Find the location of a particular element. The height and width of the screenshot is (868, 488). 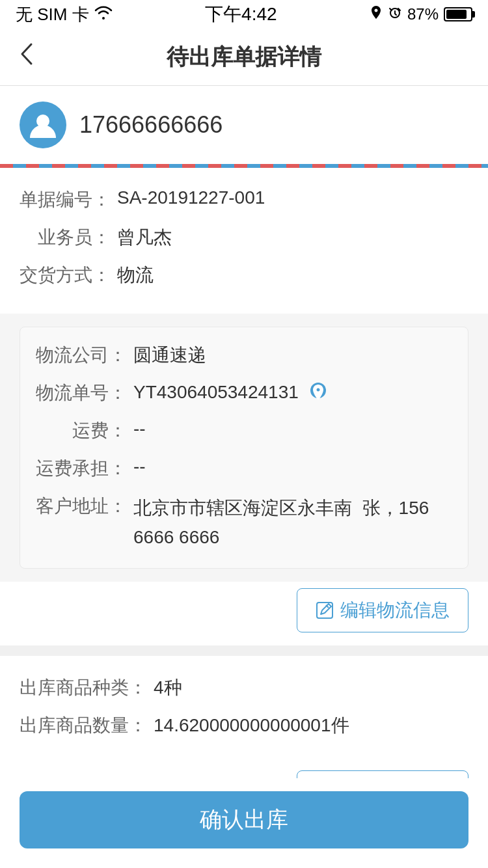

confirm-btn-label: 确认出库 is located at coordinates (244, 820).